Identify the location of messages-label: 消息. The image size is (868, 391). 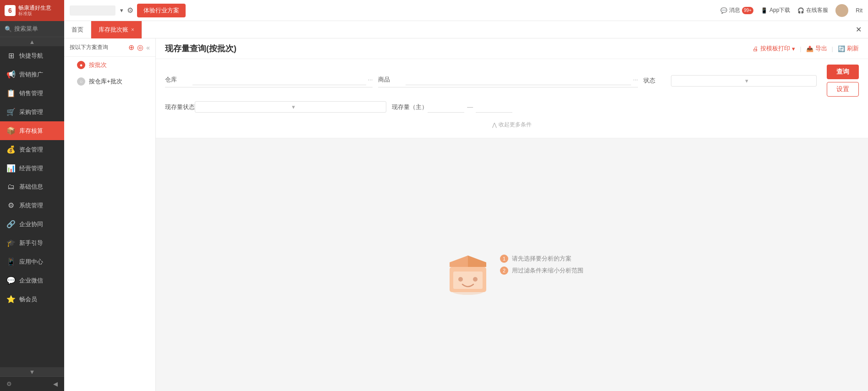
(735, 10).